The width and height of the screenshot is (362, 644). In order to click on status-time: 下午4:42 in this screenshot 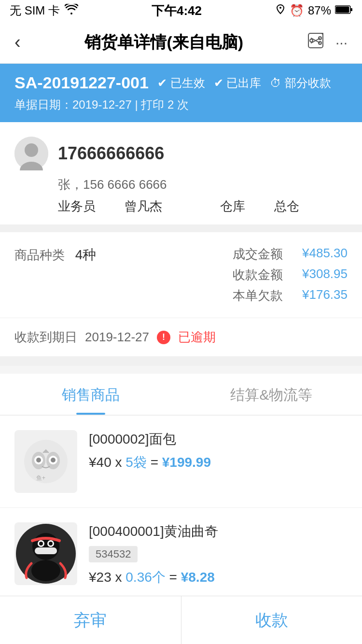, I will do `click(177, 11)`.